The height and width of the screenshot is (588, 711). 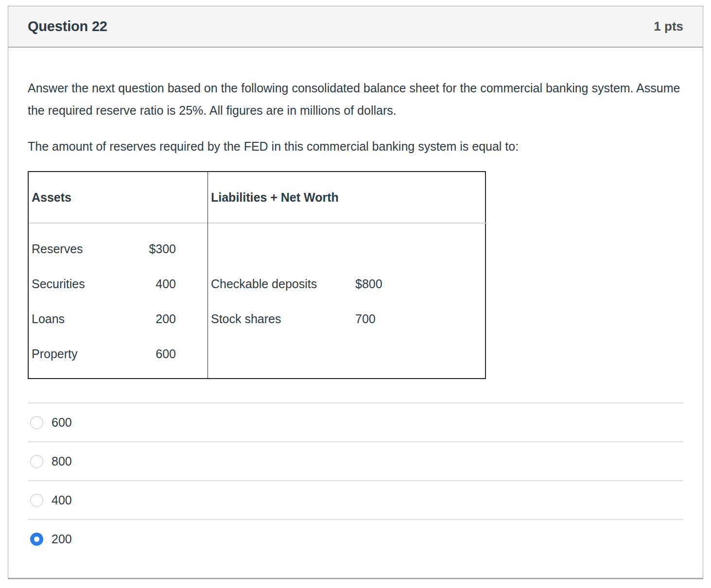 I want to click on liability-value: $800, so click(x=369, y=284).